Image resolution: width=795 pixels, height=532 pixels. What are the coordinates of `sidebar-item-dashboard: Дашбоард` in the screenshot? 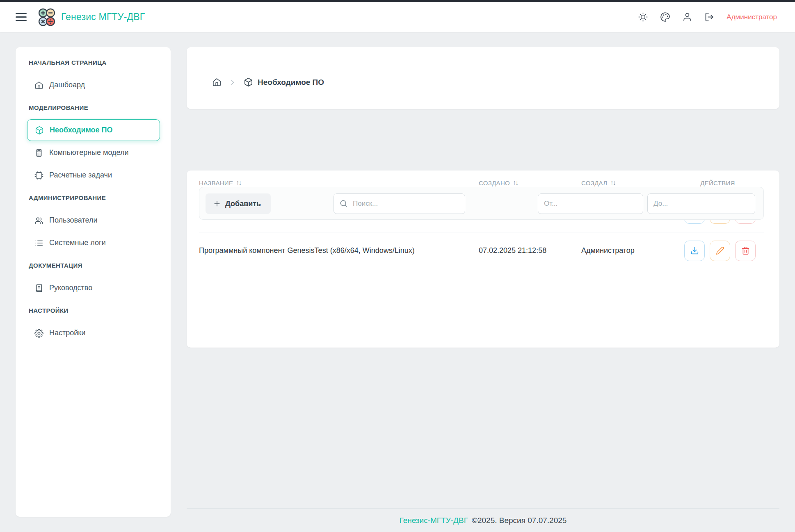 It's located at (93, 85).